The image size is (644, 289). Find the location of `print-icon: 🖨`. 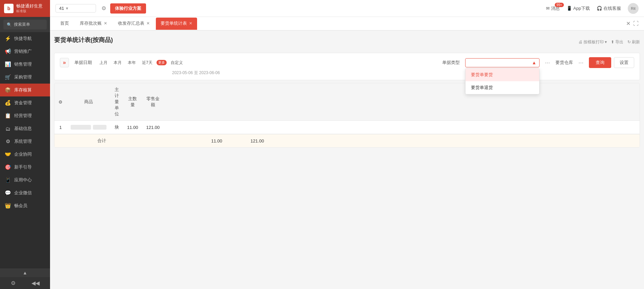

print-icon: 🖨 is located at coordinates (580, 42).